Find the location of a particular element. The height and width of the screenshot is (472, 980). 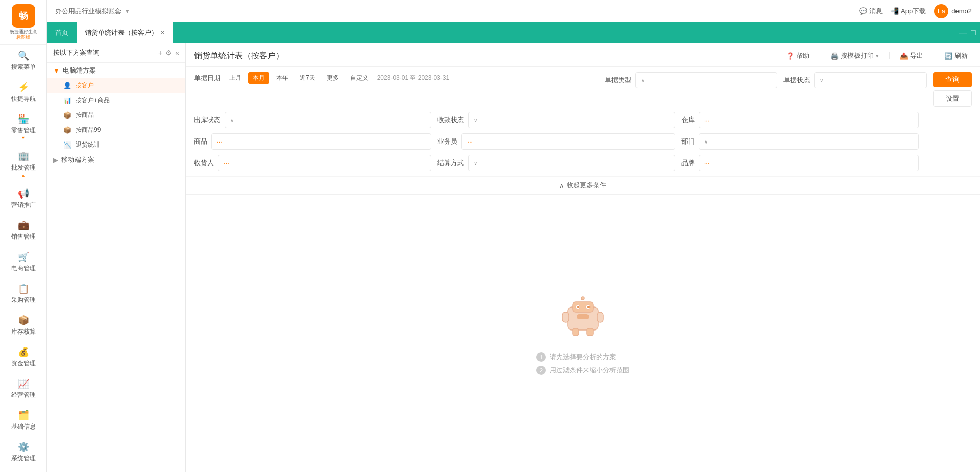

tree-item-goods: 📦 按商品 is located at coordinates (116, 115).